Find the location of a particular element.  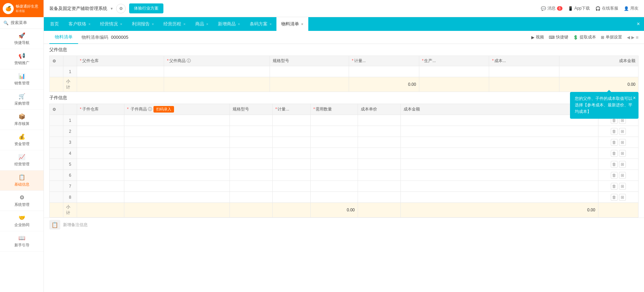

delete-row-6-icon: 🗑 is located at coordinates (614, 175).